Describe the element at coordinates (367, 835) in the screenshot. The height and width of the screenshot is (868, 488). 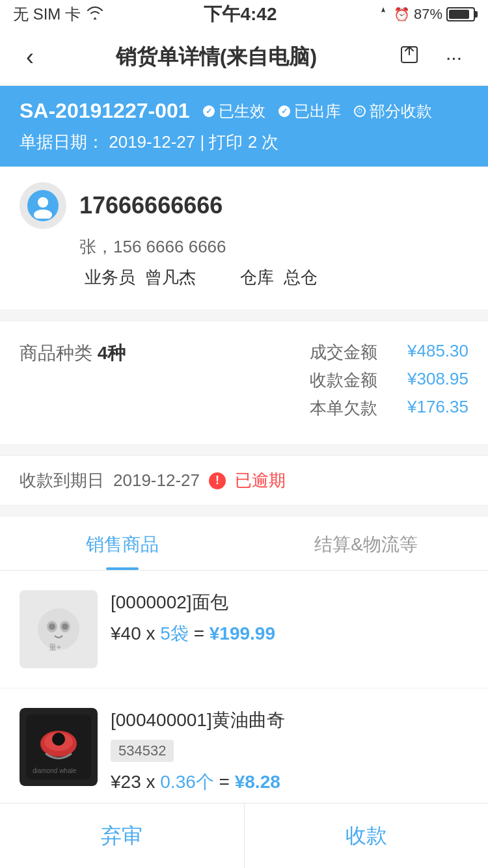
I see `confirm-button: 收款` at that location.